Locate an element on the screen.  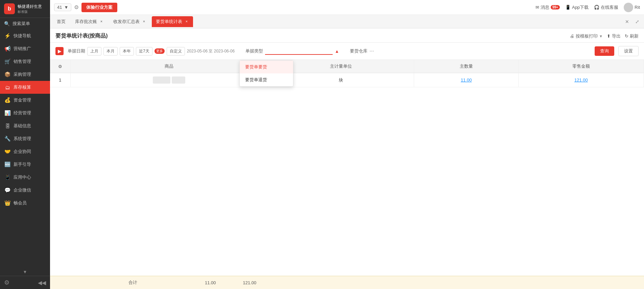
table-header-row: ⚙ 商品 主计量单位 主数量 零售金额 is located at coordinates (347, 66).